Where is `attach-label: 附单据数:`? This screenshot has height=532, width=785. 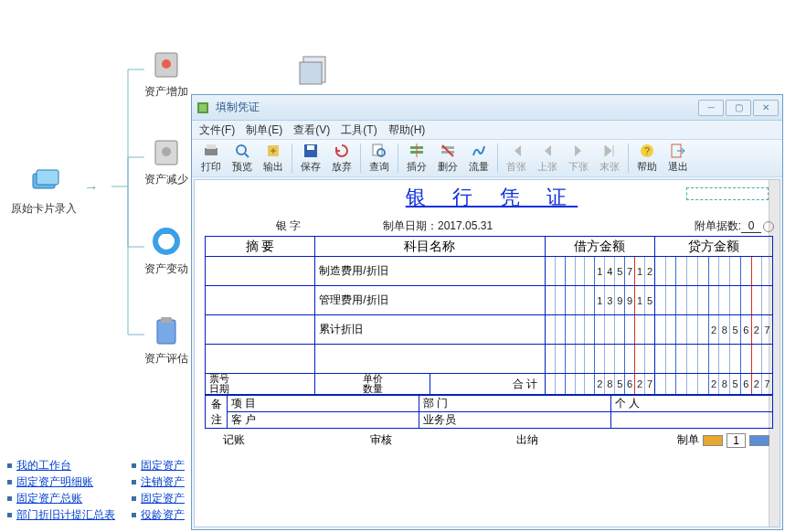
attach-label: 附单据数: is located at coordinates (718, 226).